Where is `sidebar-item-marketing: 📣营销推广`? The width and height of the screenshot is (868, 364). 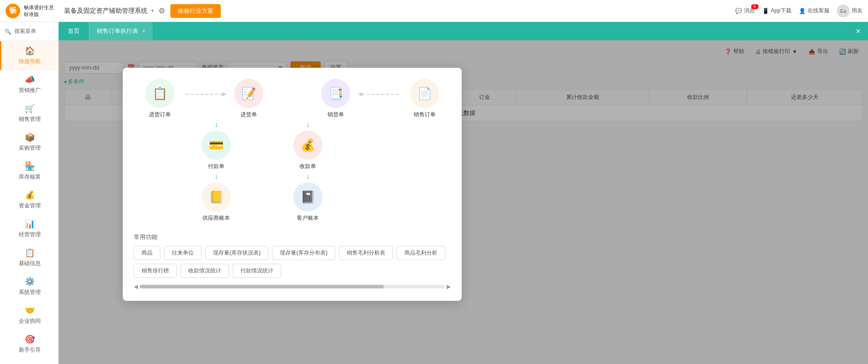 sidebar-item-marketing: 📣营销推广 is located at coordinates (29, 84).